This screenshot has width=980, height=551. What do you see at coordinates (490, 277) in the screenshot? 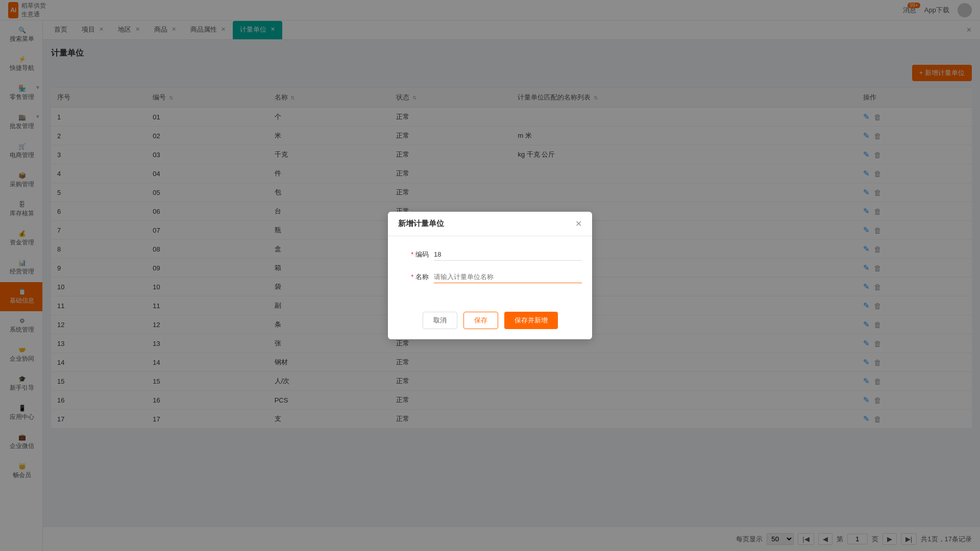
I see `form-row-name: 名称` at bounding box center [490, 277].